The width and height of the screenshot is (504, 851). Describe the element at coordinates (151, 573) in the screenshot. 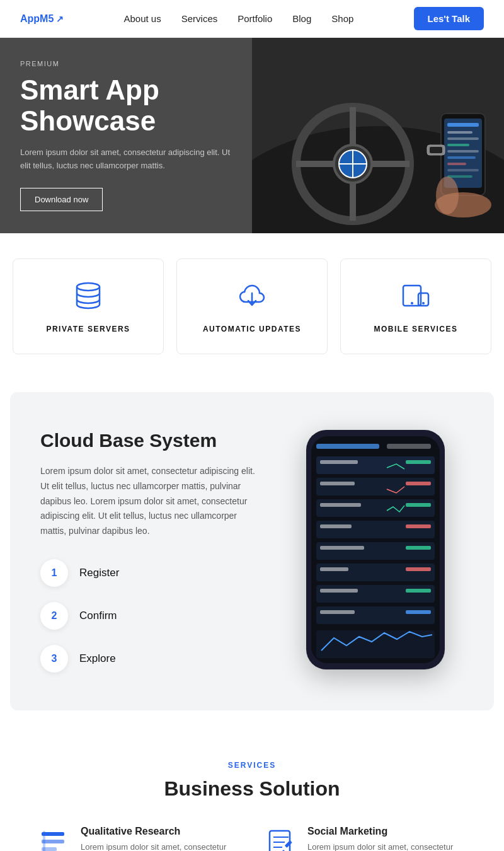

I see `step-1: 1 Register` at that location.